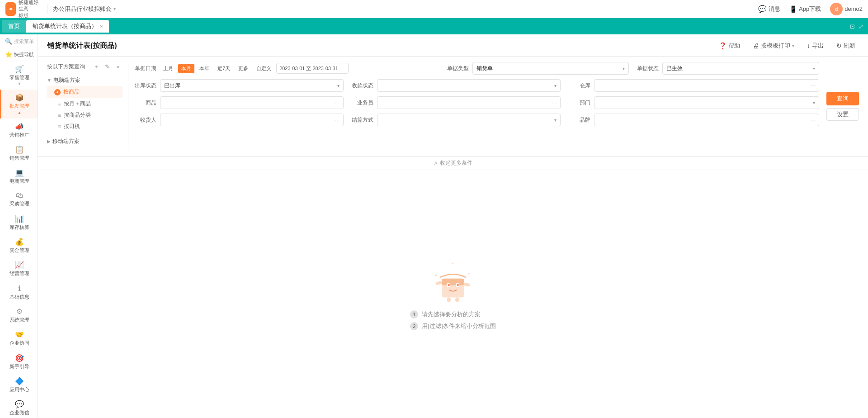 This screenshot has width=868, height=418. I want to click on logo-text: 畅捷通好生意 标版, so click(30, 9).